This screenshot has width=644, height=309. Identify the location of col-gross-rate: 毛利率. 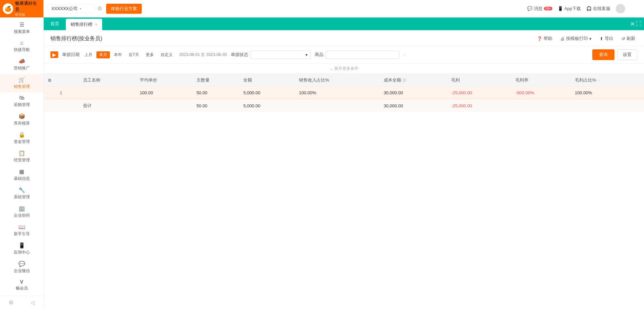
(541, 81).